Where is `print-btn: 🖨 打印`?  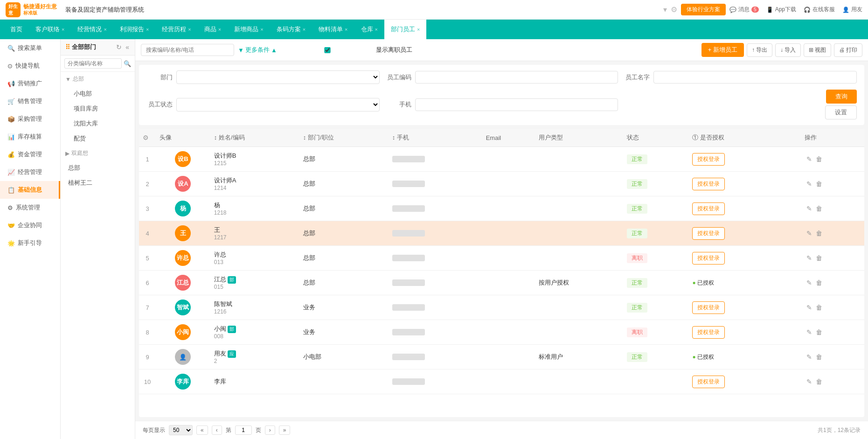 print-btn: 🖨 打印 is located at coordinates (848, 50).